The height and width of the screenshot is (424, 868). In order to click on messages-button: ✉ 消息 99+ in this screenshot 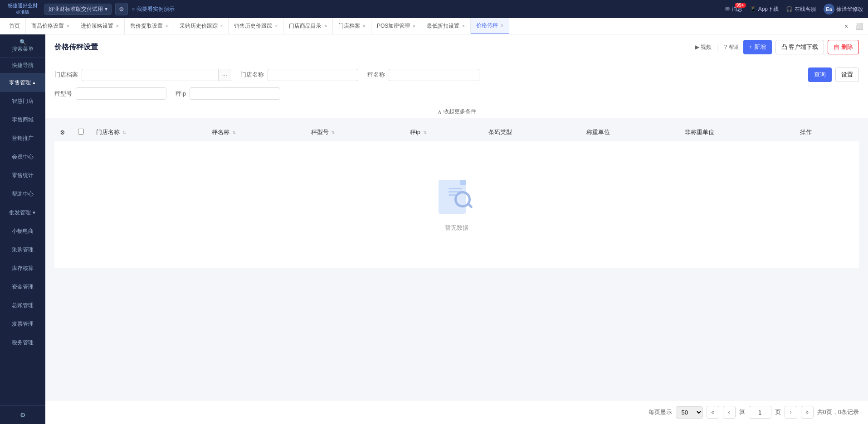, I will do `click(734, 9)`.